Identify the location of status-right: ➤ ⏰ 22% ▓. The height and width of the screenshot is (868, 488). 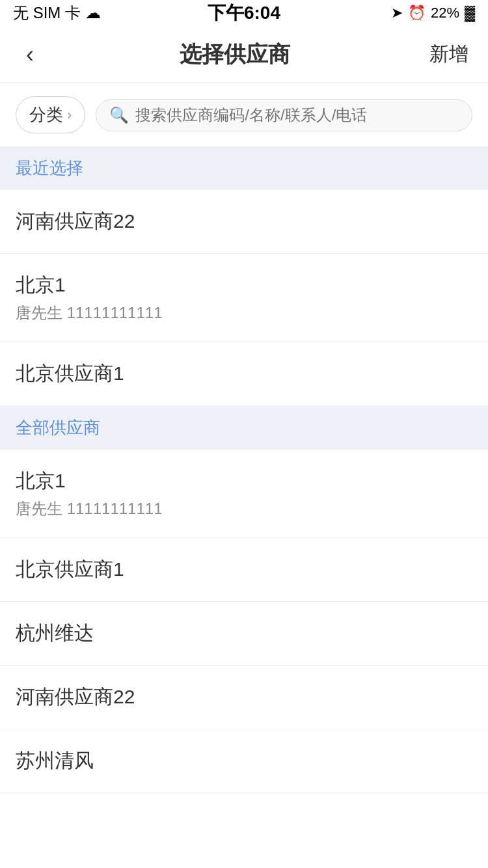
(433, 13).